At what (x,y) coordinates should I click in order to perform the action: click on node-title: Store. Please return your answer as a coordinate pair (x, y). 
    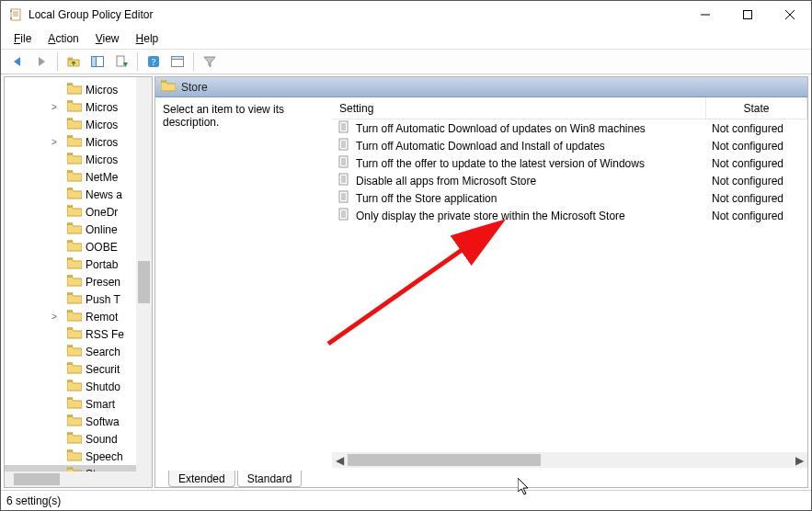
    Looking at the image, I should click on (195, 87).